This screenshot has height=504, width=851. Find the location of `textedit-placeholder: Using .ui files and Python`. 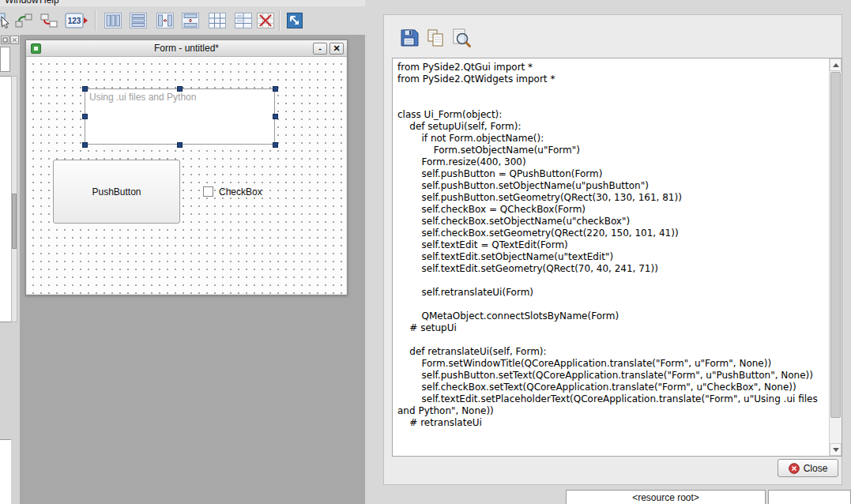

textedit-placeholder: Using .ui files and Python is located at coordinates (142, 97).